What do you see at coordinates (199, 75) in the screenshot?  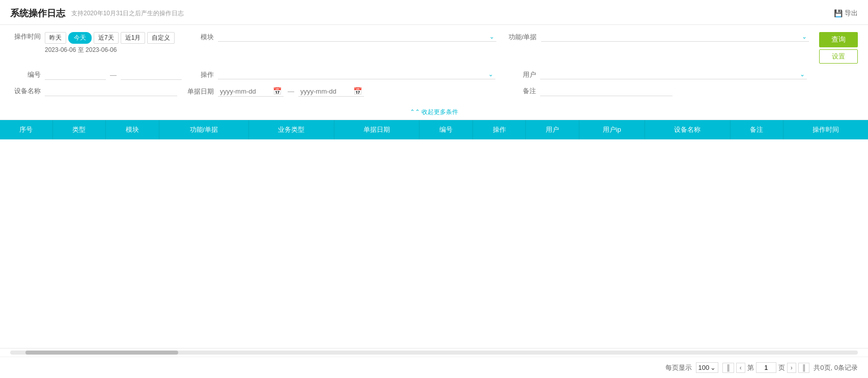 I see `operation-label: 操作` at bounding box center [199, 75].